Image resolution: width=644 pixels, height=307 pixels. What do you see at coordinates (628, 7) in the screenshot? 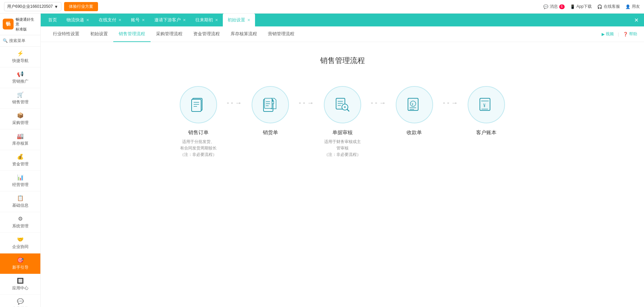
I see `avatar-icon: 👤` at bounding box center [628, 7].